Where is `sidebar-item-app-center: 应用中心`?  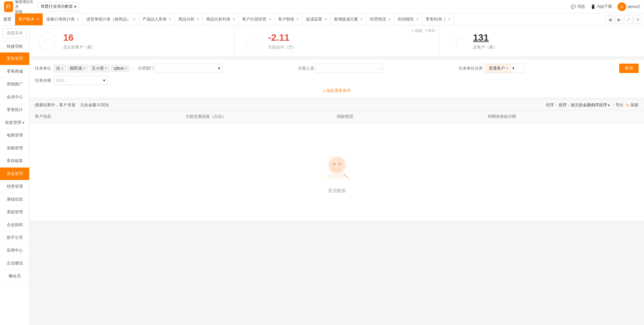
sidebar-item-app-center: 应用中心 is located at coordinates (15, 251).